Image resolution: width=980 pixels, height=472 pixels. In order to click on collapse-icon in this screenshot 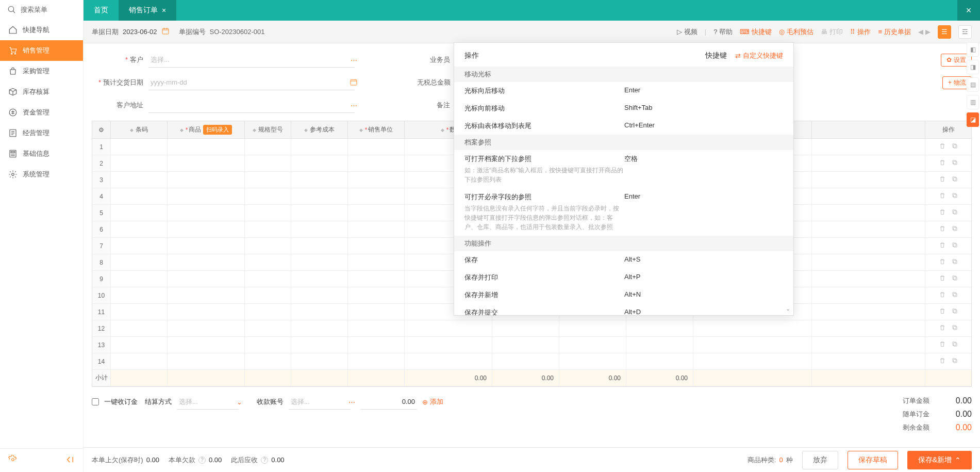, I will do `click(70, 460)`.